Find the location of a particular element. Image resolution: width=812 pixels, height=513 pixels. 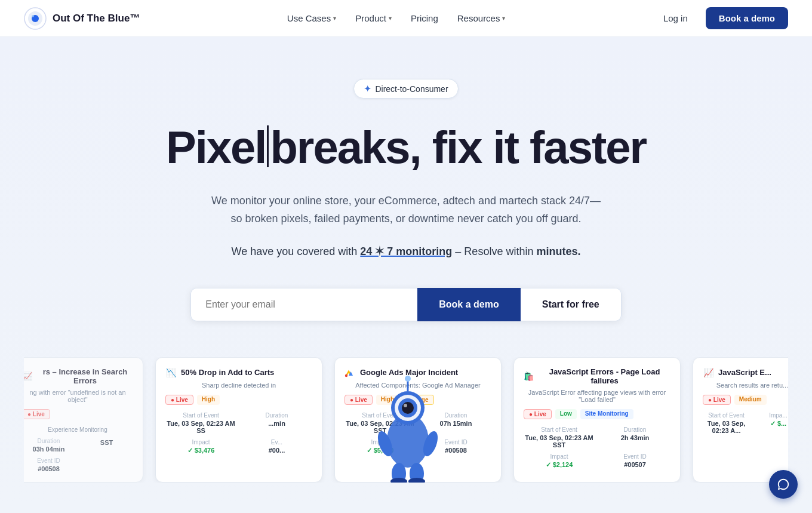

nav-item-use-cases: Use Cases ▾ is located at coordinates (312, 18).